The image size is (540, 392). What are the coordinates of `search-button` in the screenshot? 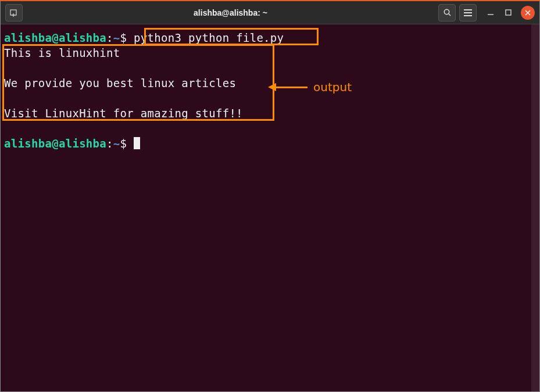 It's located at (447, 13).